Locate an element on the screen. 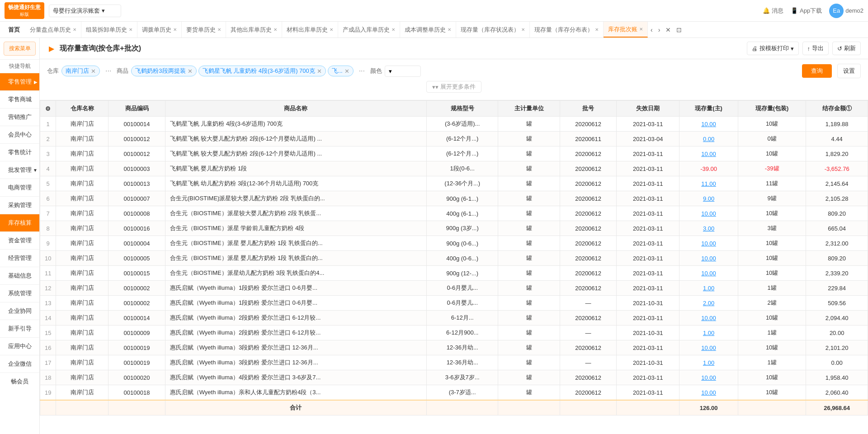 Image resolution: width=868 pixels, height=434 pixels. cell-qty-main-15: 10.00 is located at coordinates (709, 348).